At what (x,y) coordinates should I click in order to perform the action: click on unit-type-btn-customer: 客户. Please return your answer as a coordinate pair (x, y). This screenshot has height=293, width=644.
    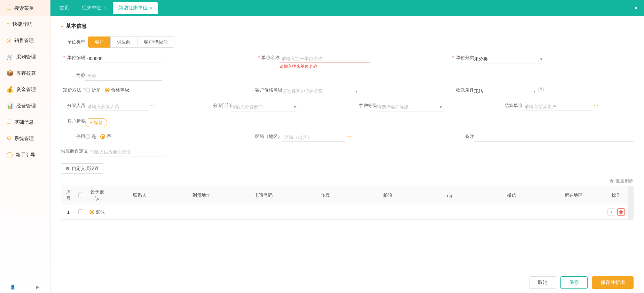
    Looking at the image, I should click on (99, 42).